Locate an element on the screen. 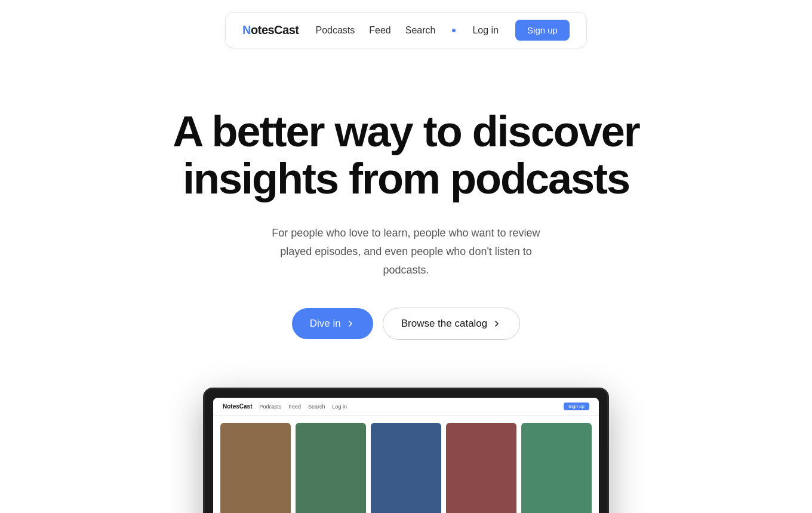  browse-catalog-label: Browse the catalog is located at coordinates (444, 324).